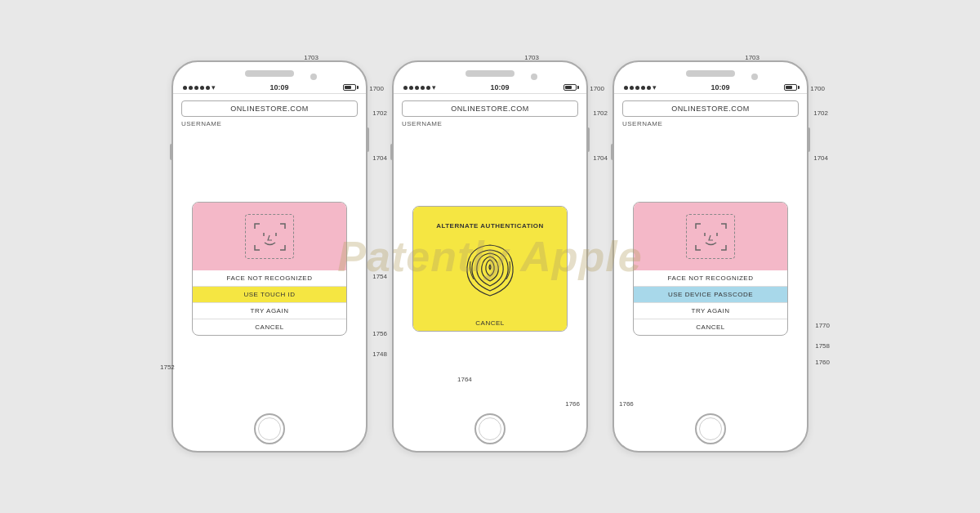 Image resolution: width=980 pixels, height=513 pixels. I want to click on phone-3-modal-card: FACE NOT RECOGNIZED USE DEVICE PASSCODE …, so click(710, 269).